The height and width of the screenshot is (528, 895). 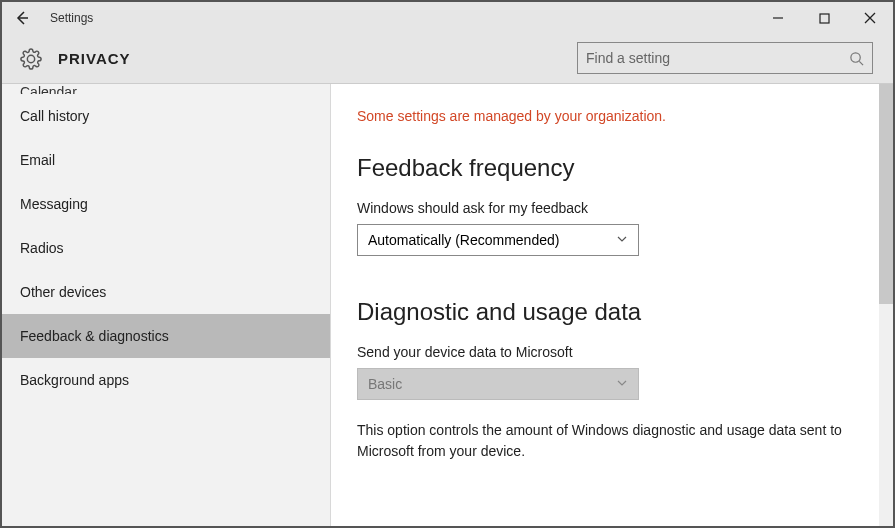 What do you see at coordinates (166, 116) in the screenshot?
I see `sidebar-item-call-history: Call history` at bounding box center [166, 116].